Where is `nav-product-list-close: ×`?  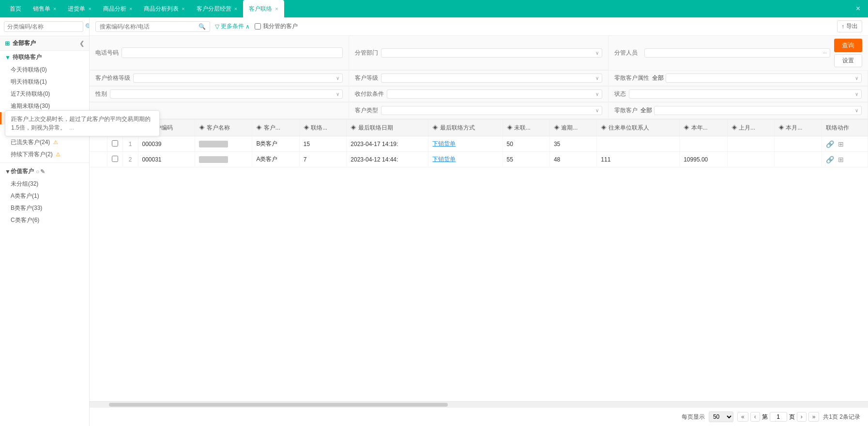 nav-product-list-close: × is located at coordinates (183, 9).